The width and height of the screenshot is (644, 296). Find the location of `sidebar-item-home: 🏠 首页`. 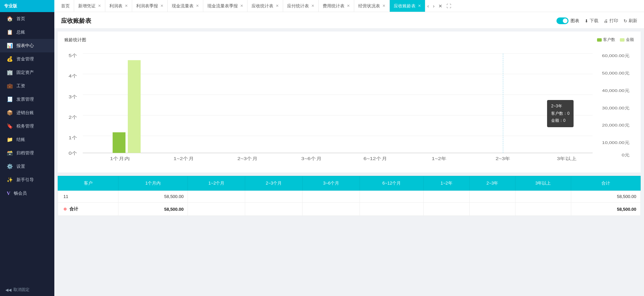

sidebar-item-home: 🏠 首页 is located at coordinates (27, 19).